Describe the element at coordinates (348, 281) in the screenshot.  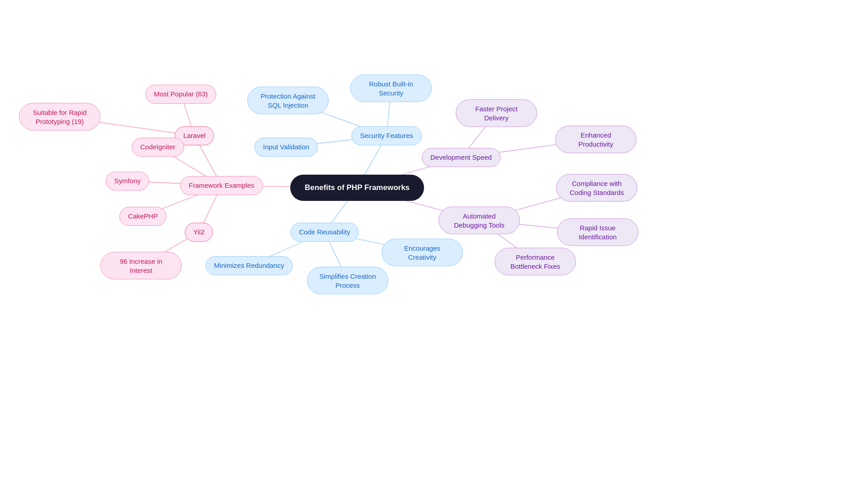
I see `node-simplifies-creation: Simplifies Creation Process` at that location.